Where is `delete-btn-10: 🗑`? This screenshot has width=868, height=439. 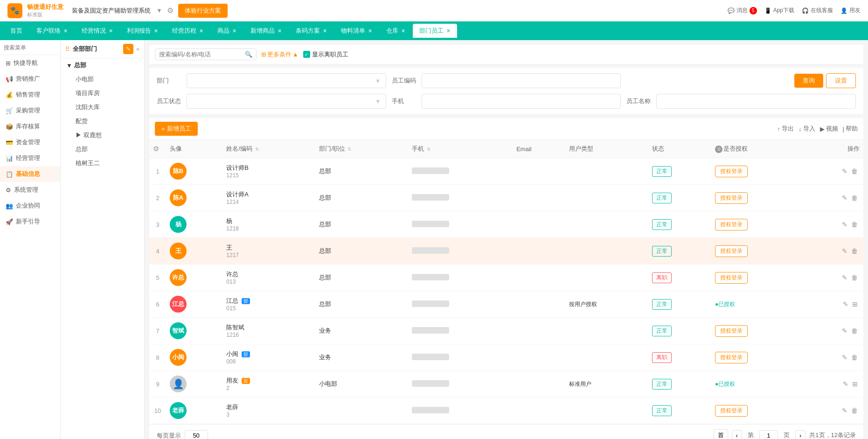
delete-btn-10: 🗑 is located at coordinates (854, 411).